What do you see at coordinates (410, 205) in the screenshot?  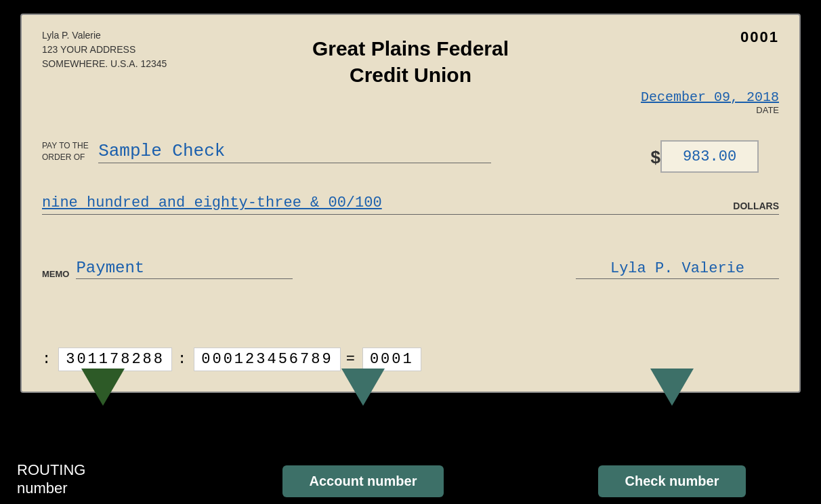 I see `written-amount-section: nine hundred and eighty-three & 00/100 D…` at bounding box center [410, 205].